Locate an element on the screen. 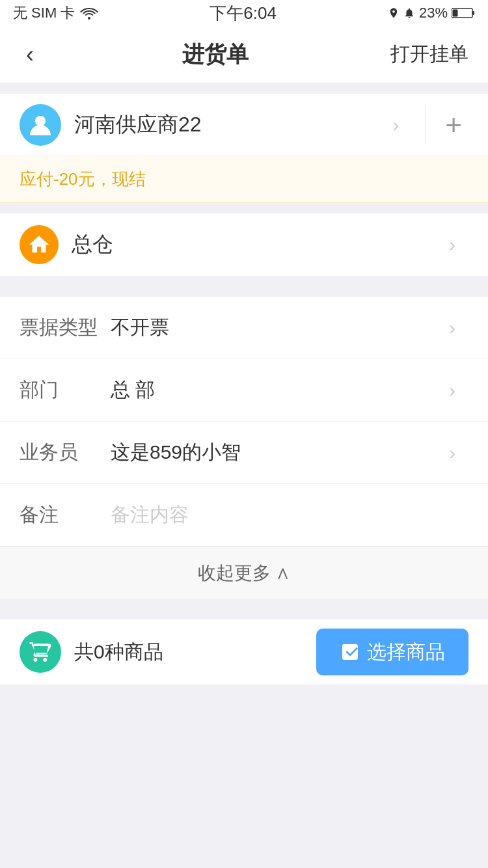 The width and height of the screenshot is (488, 868). back-button: ‹ is located at coordinates (30, 55).